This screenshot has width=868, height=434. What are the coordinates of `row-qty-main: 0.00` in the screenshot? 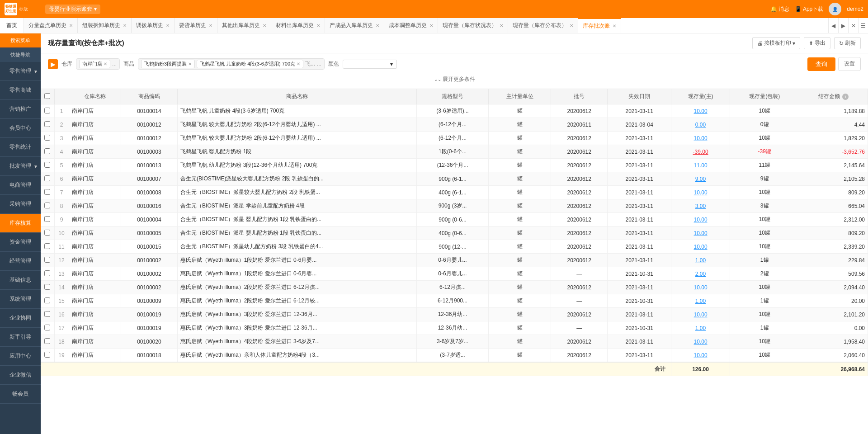 It's located at (700, 125).